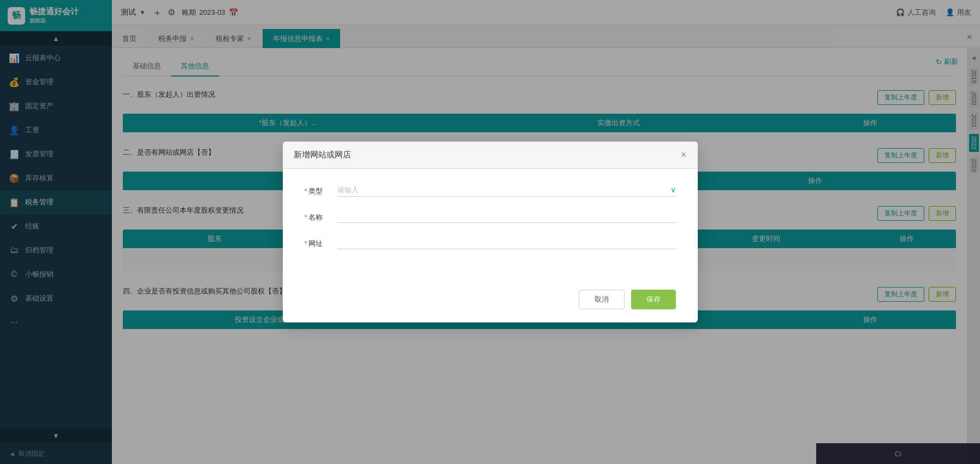 Image resolution: width=980 pixels, height=464 pixels. What do you see at coordinates (490, 302) in the screenshot?
I see `modal-footer: 取消 保存` at bounding box center [490, 302].